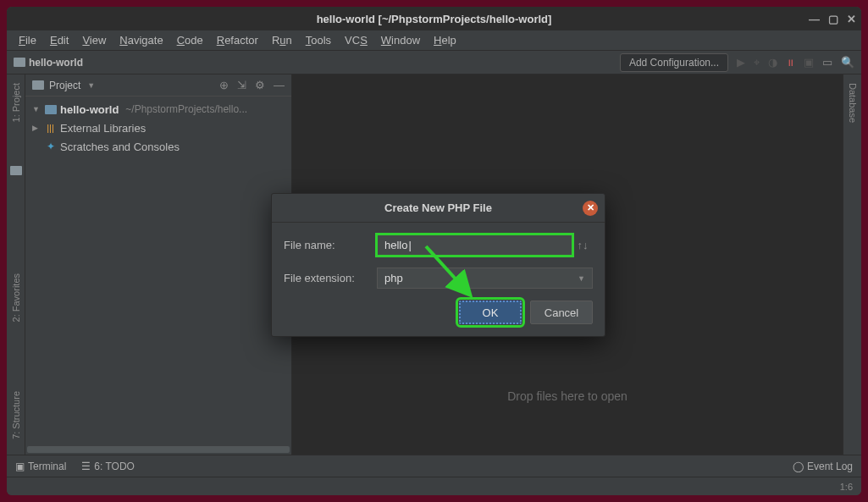 The height and width of the screenshot is (502, 868). What do you see at coordinates (141, 41) in the screenshot?
I see `menu-navigate: Navigate` at bounding box center [141, 41].